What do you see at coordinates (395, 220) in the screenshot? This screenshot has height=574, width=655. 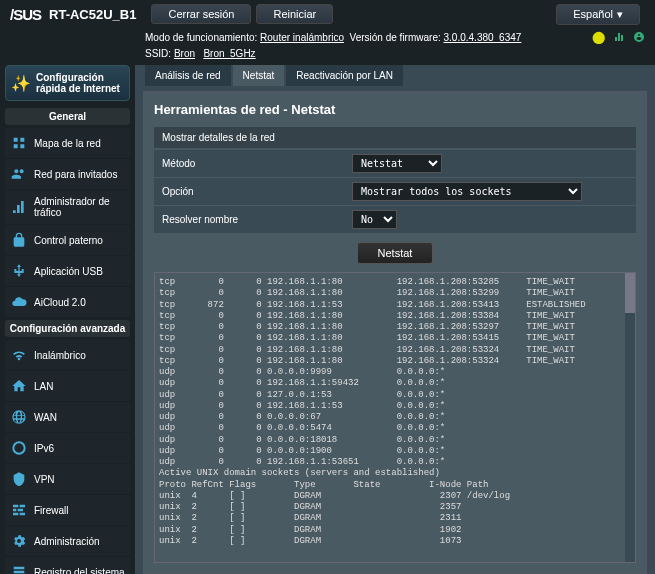 I see `row-resolve: Resolver nombre No` at bounding box center [395, 220].